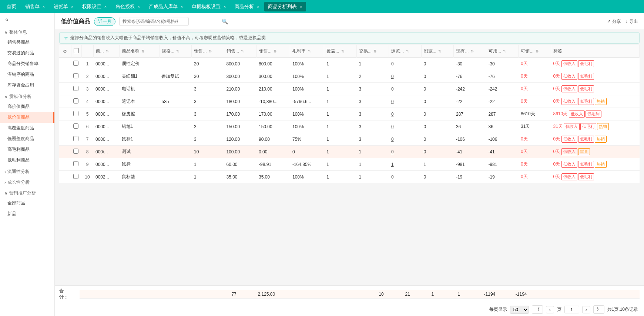 This screenshot has width=644, height=316. Describe the element at coordinates (154, 21) in the screenshot. I see `search-input` at that location.